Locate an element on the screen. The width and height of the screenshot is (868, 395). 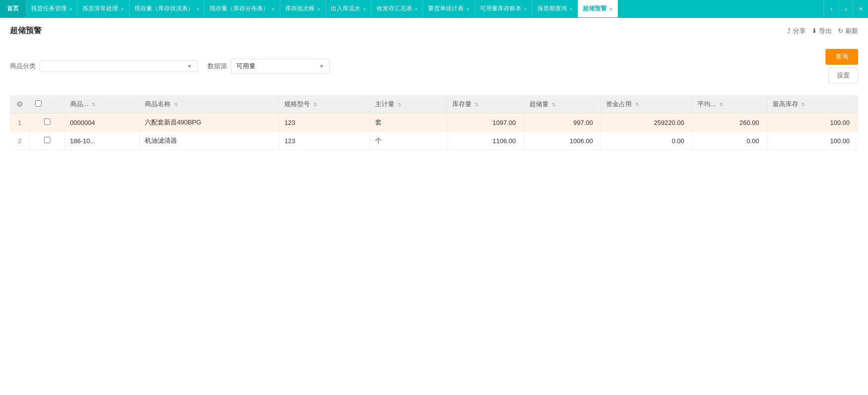
row-capital-1: 0.00 is located at coordinates (647, 141).